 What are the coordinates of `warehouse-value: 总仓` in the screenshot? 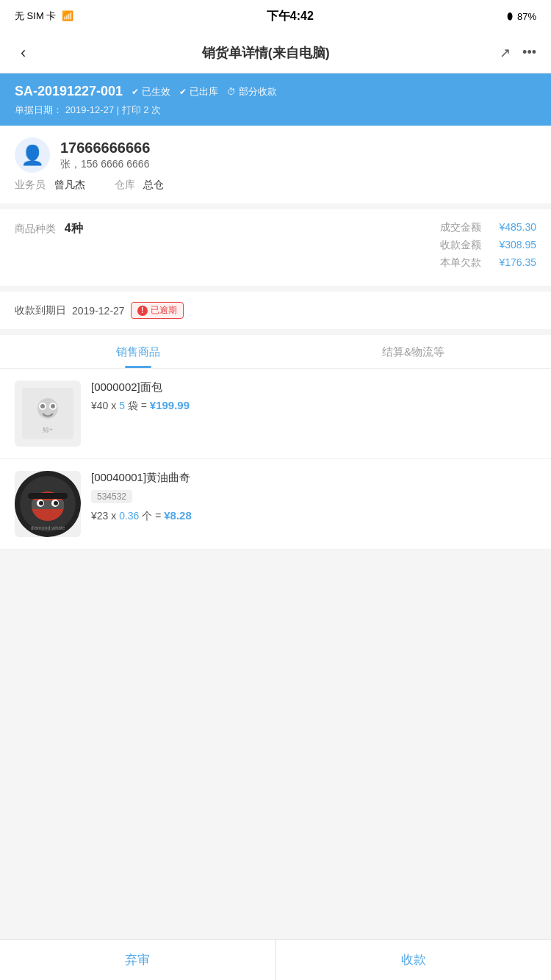 It's located at (154, 184).